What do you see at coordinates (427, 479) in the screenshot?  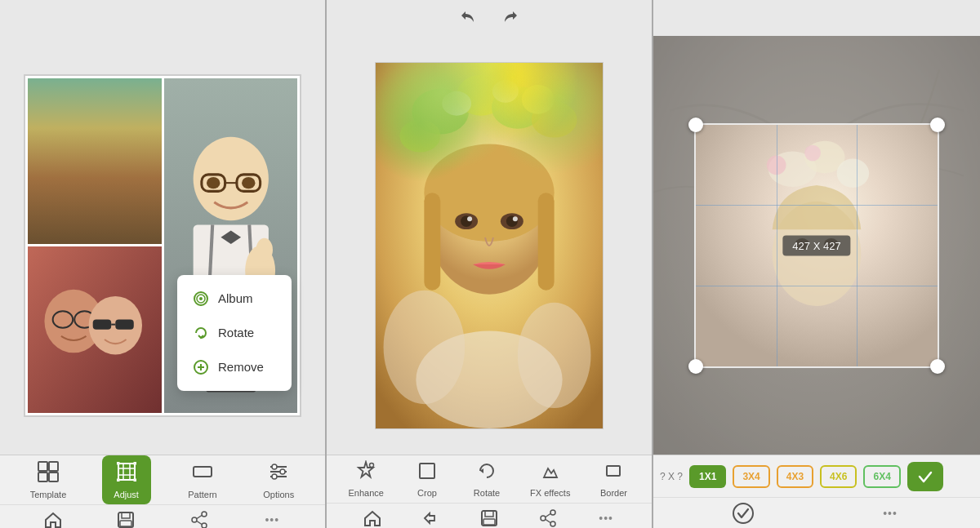 I see `tab-crop: Crop` at bounding box center [427, 479].